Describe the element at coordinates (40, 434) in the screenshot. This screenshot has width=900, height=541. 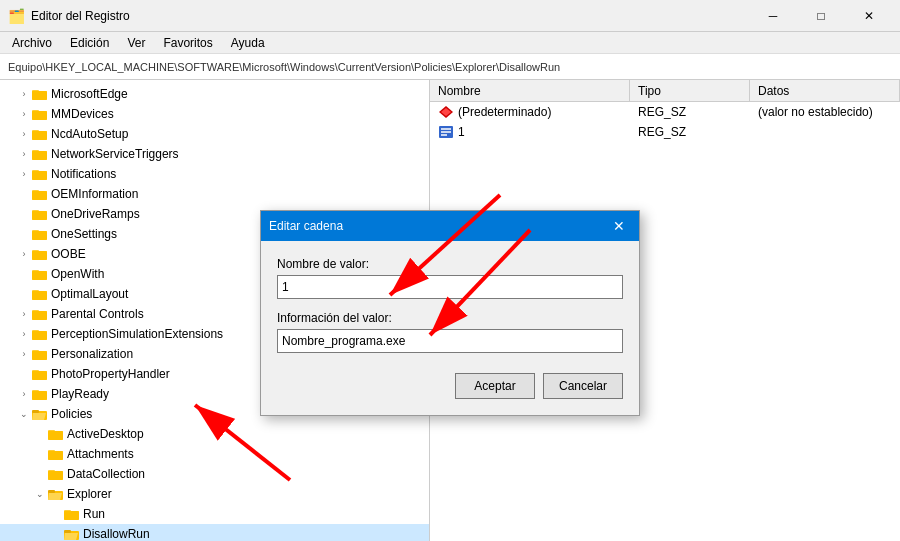
I see `tree-toggle-activedesktop` at that location.